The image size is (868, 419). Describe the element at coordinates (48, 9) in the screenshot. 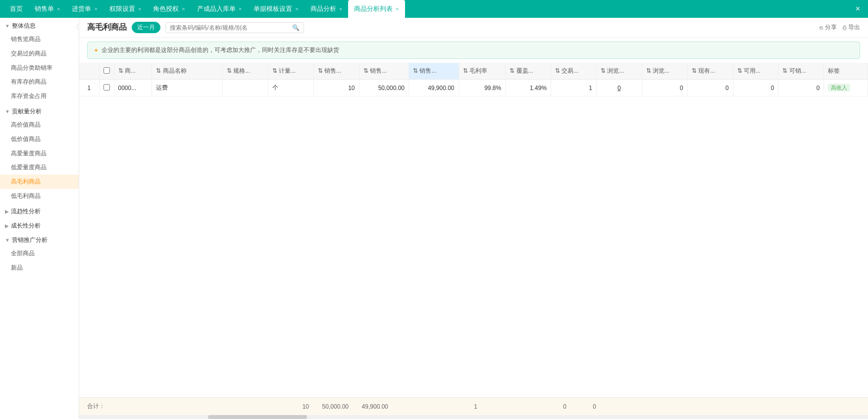

I see `nav-sales: 销售单 ×` at that location.